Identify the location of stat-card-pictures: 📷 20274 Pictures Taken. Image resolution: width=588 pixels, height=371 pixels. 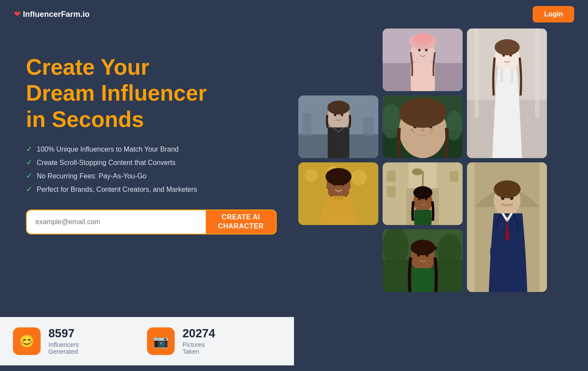
(214, 341).